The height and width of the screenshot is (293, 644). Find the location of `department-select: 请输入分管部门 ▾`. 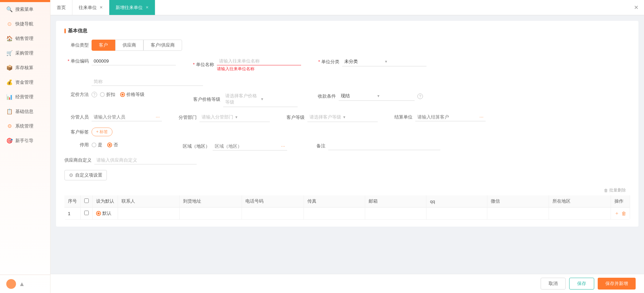

department-select: 请输入分管部门 ▾ is located at coordinates (235, 117).